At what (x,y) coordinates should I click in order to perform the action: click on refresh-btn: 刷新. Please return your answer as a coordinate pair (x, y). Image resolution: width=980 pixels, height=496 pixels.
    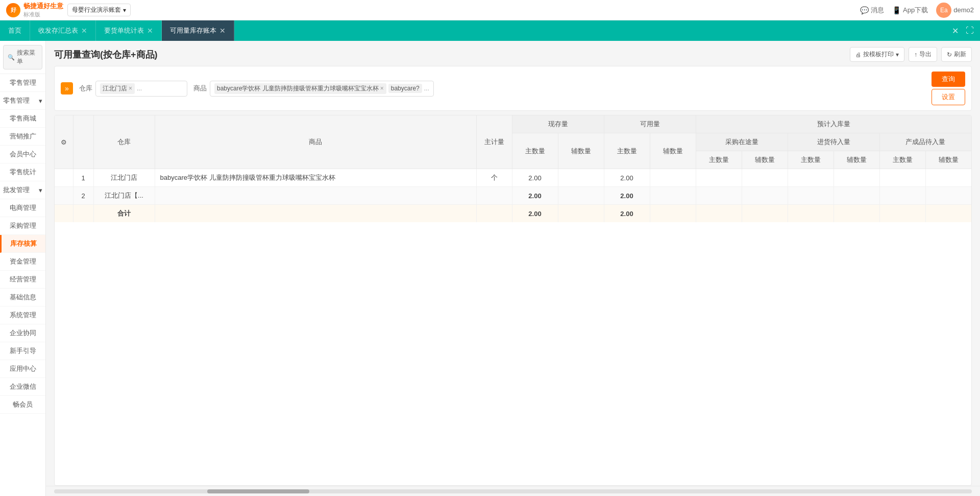
    Looking at the image, I should click on (957, 54).